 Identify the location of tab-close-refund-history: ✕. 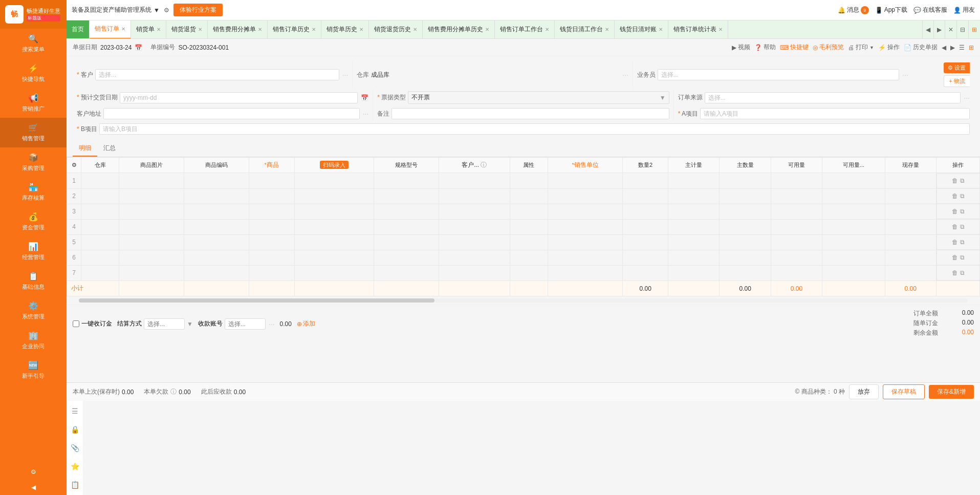
(415, 30).